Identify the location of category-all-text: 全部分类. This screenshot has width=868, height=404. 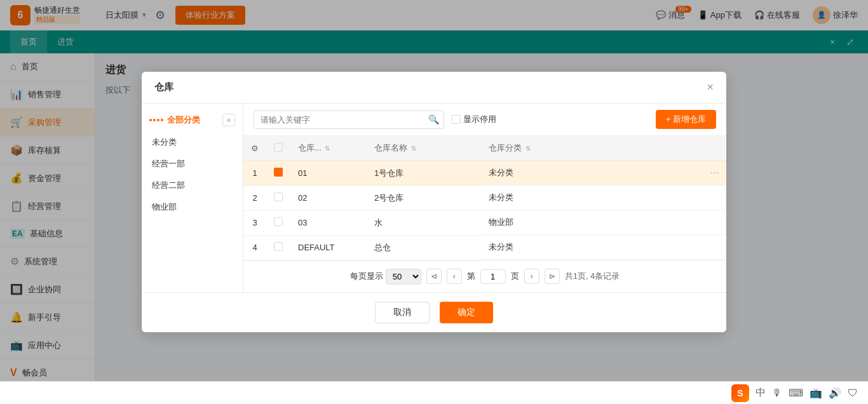
(184, 120).